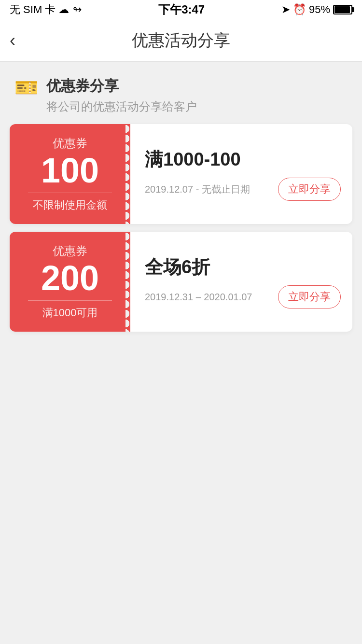  I want to click on coupon-name: 全场6折, so click(243, 267).